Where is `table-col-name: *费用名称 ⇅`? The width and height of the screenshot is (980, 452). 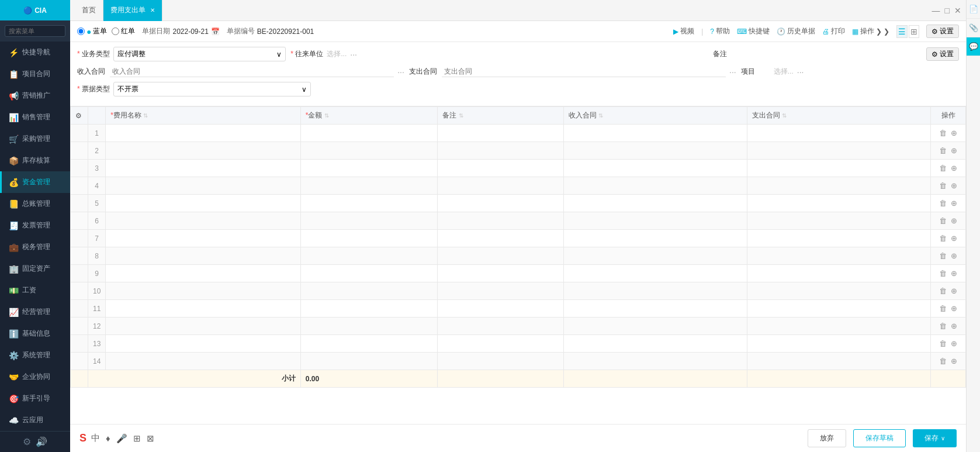
table-col-name: *费用名称 ⇅ is located at coordinates (203, 116).